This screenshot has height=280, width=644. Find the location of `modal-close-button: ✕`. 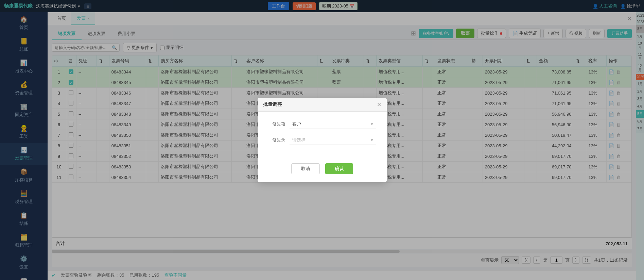

modal-close-button: ✕ is located at coordinates (379, 105).